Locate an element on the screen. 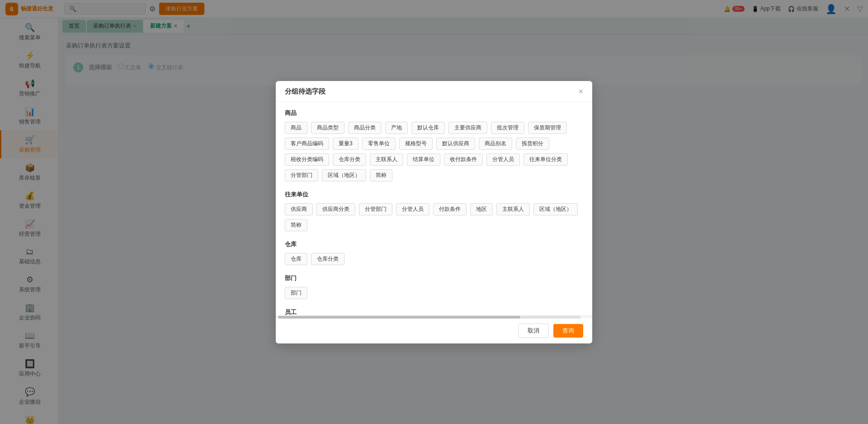 The image size is (868, 424). field-tag: 保质期管理 is located at coordinates (547, 128).